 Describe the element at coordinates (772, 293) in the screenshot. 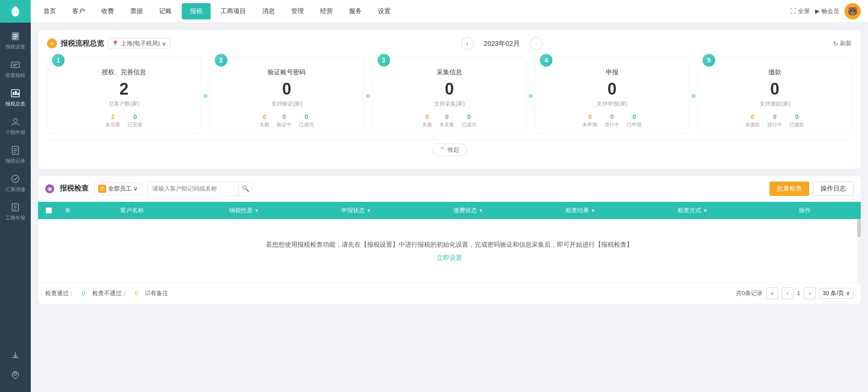

I see `first-page-button: «` at that location.